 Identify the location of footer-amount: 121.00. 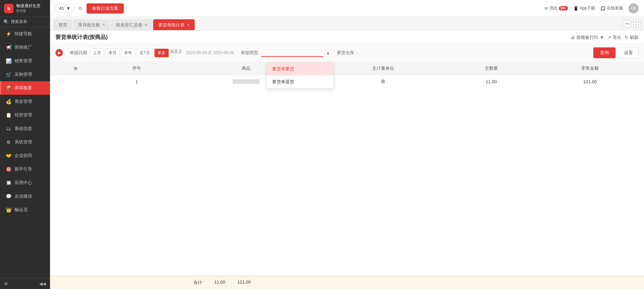
(244, 283).